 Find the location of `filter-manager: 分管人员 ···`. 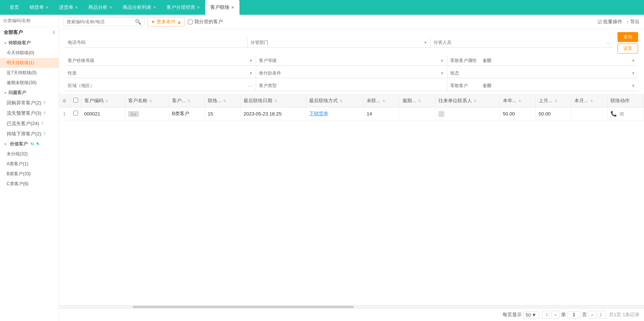

filter-manager: 分管人员 ··· is located at coordinates (522, 43).